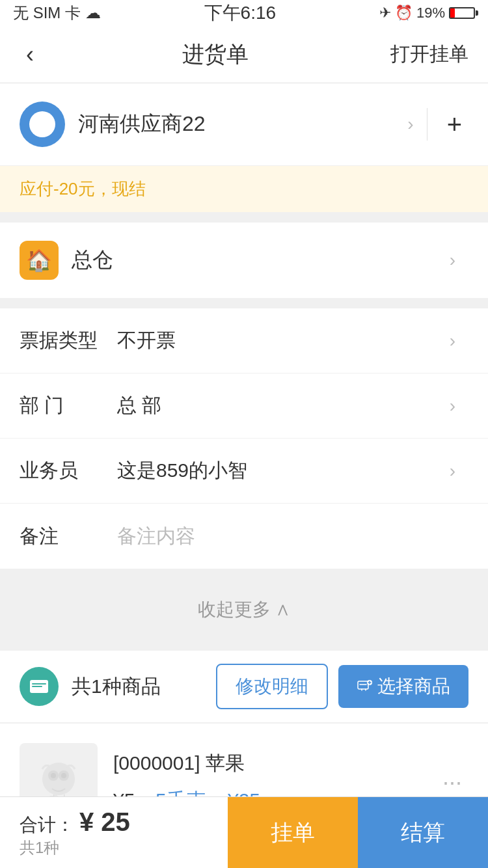 The width and height of the screenshot is (488, 868). Describe the element at coordinates (277, 471) in the screenshot. I see `salesperson-value: 这是859的小智` at that location.